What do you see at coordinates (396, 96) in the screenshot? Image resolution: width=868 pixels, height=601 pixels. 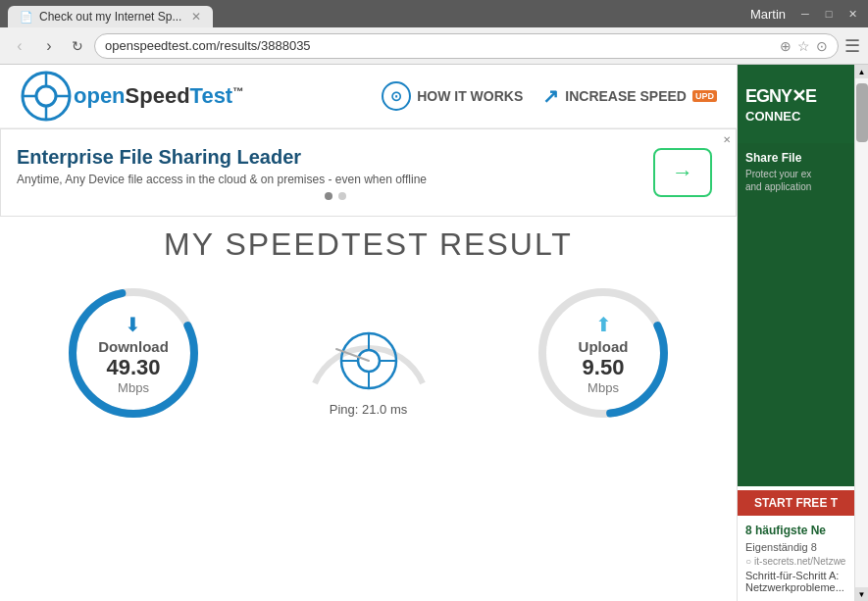 I see `speedometer-icon: ⊙` at bounding box center [396, 96].